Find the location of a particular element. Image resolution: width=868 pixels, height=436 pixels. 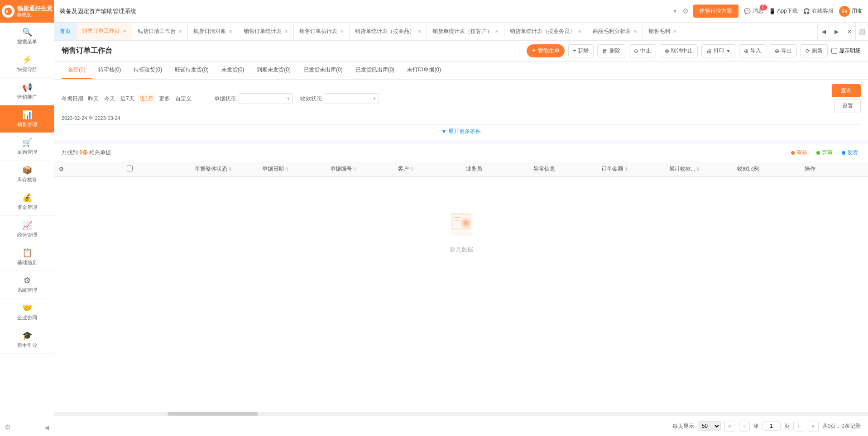

cancel-suspend-btn: ⊗ 取消中止 is located at coordinates (679, 51).